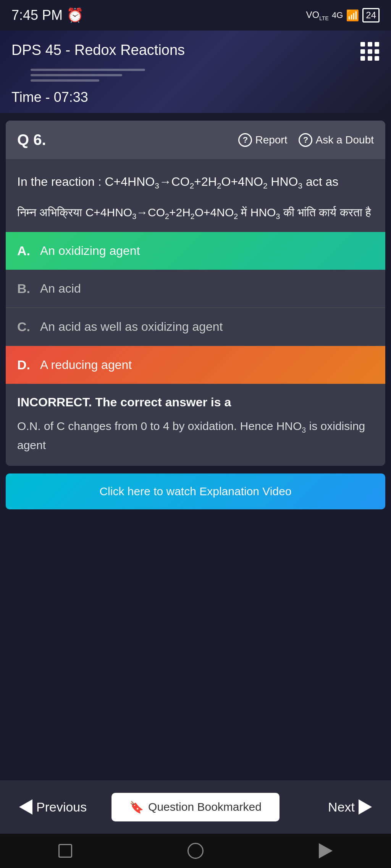  Describe the element at coordinates (25, 251) in the screenshot. I see `option-a-label: A.` at that location.